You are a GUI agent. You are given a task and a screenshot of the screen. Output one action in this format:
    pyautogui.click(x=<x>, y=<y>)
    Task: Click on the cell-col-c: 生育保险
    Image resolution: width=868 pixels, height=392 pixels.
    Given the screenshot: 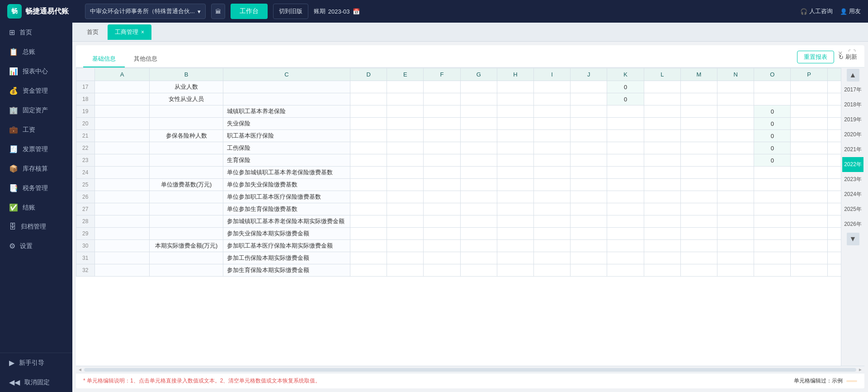 What is the action you would take?
    pyautogui.click(x=287, y=160)
    